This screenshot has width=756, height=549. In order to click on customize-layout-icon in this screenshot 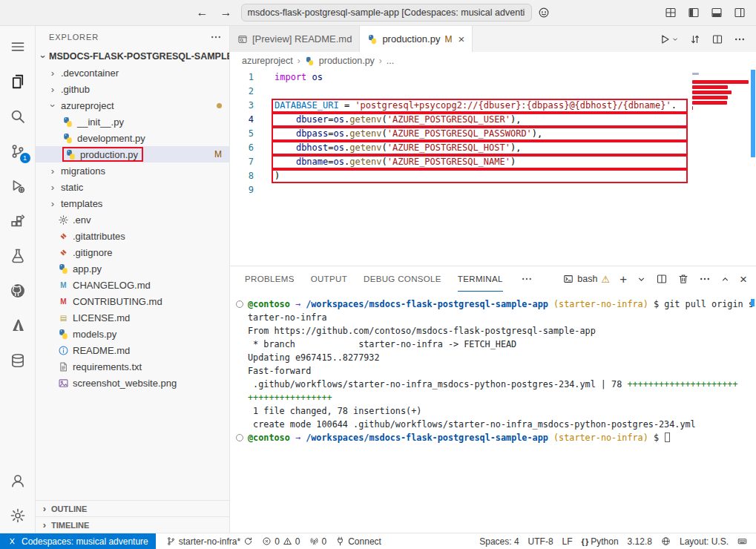, I will do `click(671, 13)`.